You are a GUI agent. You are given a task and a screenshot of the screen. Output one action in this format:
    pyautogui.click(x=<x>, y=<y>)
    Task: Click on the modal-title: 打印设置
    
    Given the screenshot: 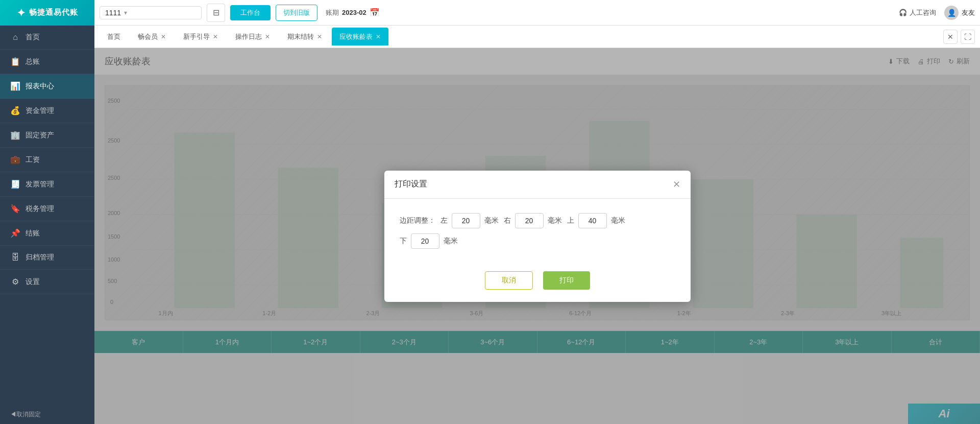 What is the action you would take?
    pyautogui.click(x=411, y=184)
    